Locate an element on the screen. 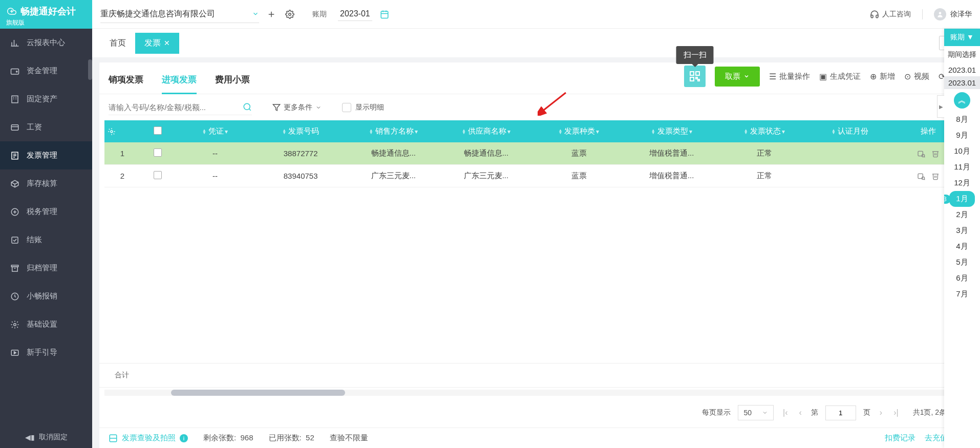  nav-item-payroll: 工资 is located at coordinates (46, 127).